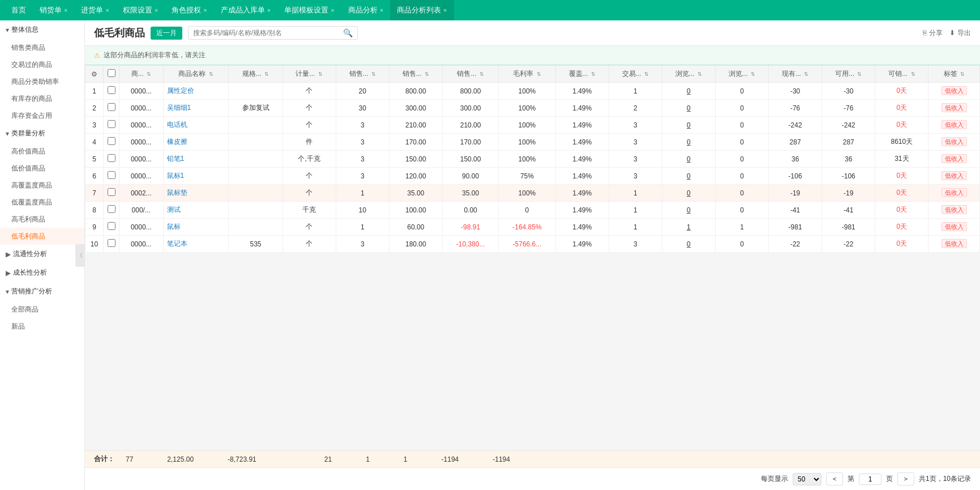  I want to click on nav-close-goods-analysis-list: ×, so click(445, 10).